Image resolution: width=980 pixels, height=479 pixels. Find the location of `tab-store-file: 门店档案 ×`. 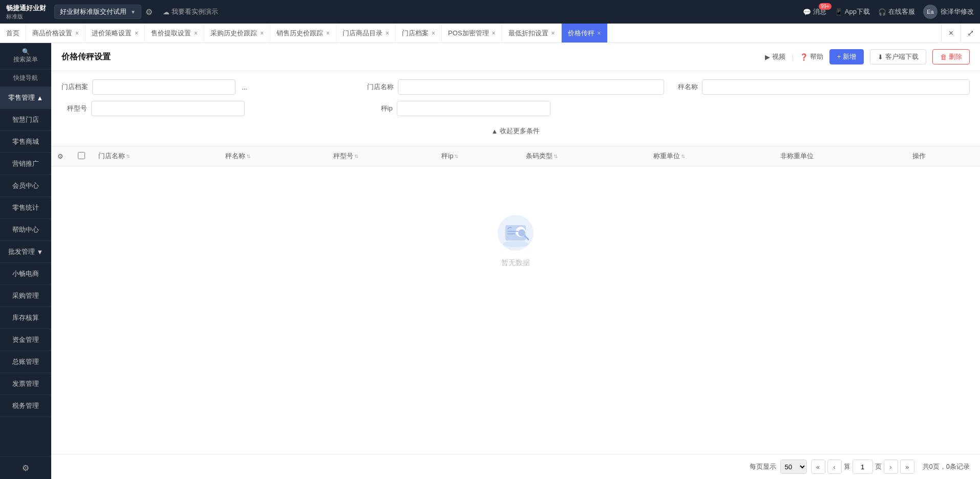

tab-store-file: 门店档案 × is located at coordinates (419, 33).